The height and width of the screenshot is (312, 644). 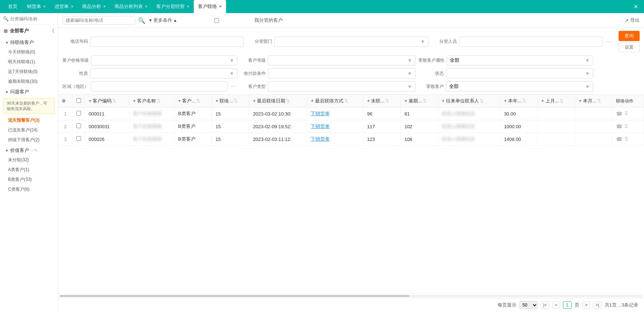 What do you see at coordinates (29, 160) in the screenshot?
I see `sidebar-item-ungrouped: 未分组(32)` at bounding box center [29, 160].